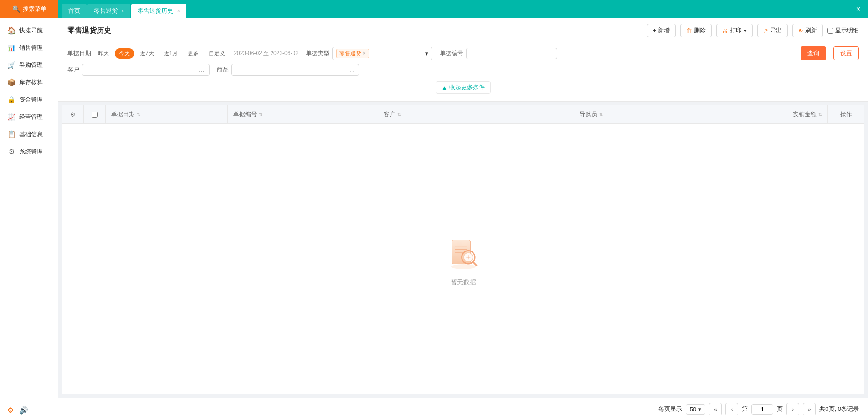 This screenshot has height=420, width=868. What do you see at coordinates (696, 31) in the screenshot?
I see `delete-button: 🗑 删除` at bounding box center [696, 31].